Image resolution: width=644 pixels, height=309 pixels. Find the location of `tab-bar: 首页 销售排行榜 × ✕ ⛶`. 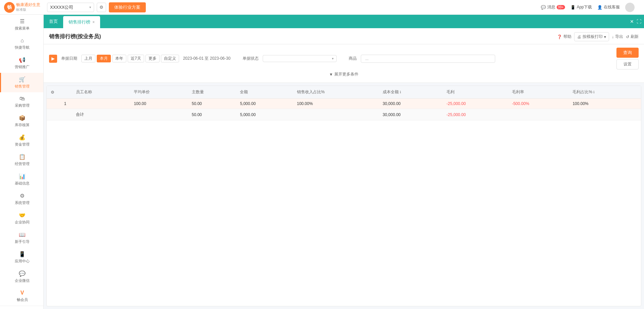

tab-bar: 首页 销售排行榜 × ✕ ⛶ is located at coordinates (344, 21).